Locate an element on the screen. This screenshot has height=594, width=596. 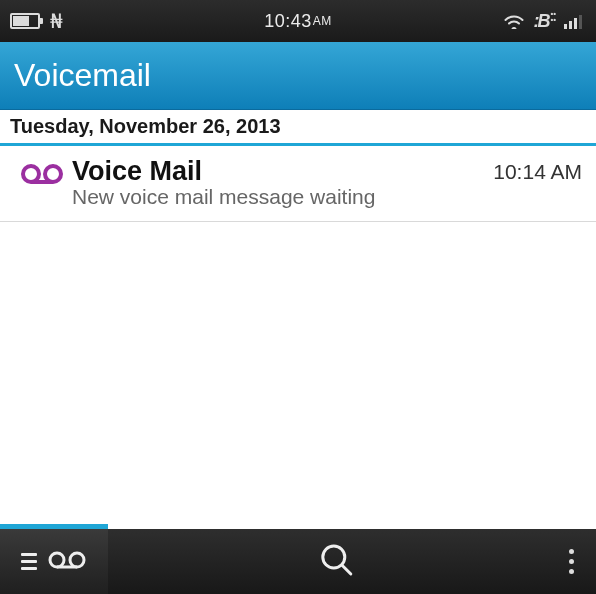
signal-bars-icon is located at coordinates (575, 21).